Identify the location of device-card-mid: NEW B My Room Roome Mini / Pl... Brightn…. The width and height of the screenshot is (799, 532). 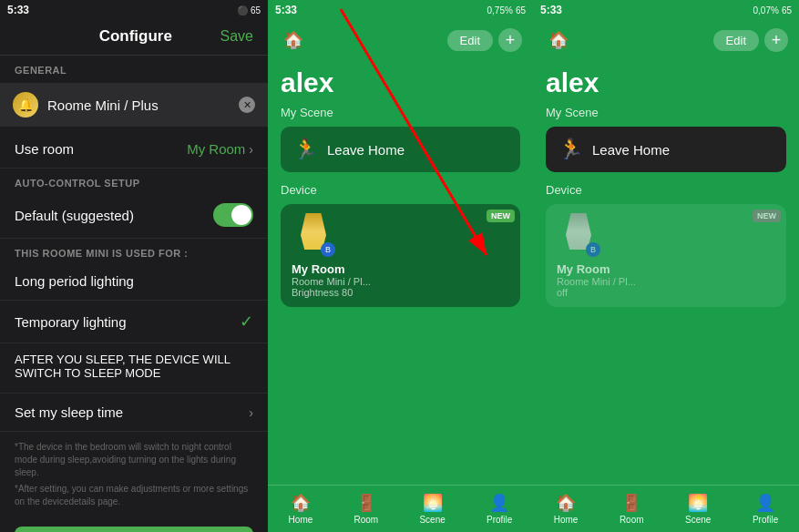
(401, 255).